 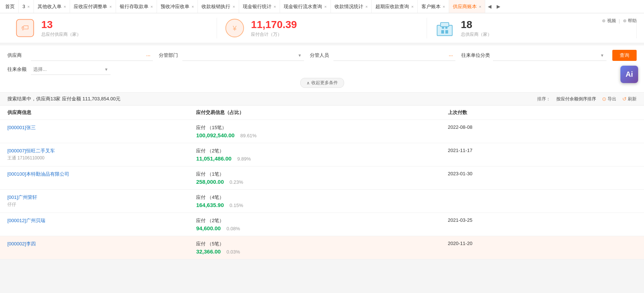 I want to click on transaction-info-4: 应付 （4笔） 164,635.90 0.15%, so click(x=322, y=201).